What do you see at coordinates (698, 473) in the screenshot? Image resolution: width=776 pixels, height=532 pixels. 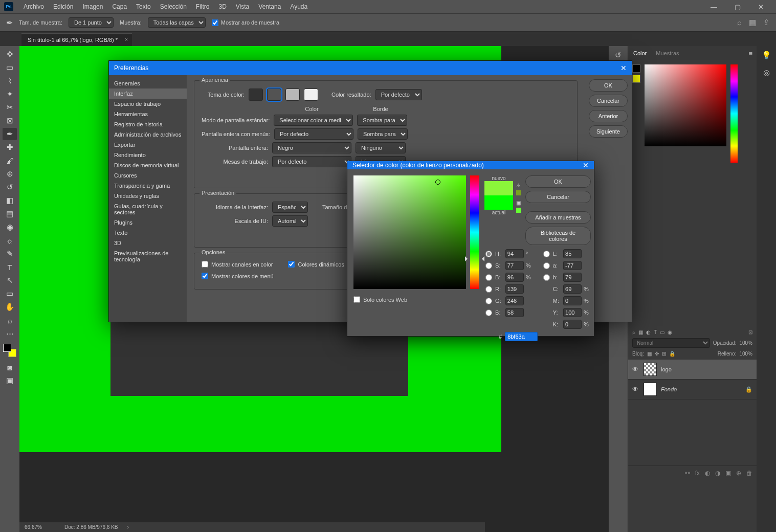 I see `fx-icon: fx` at bounding box center [698, 473].